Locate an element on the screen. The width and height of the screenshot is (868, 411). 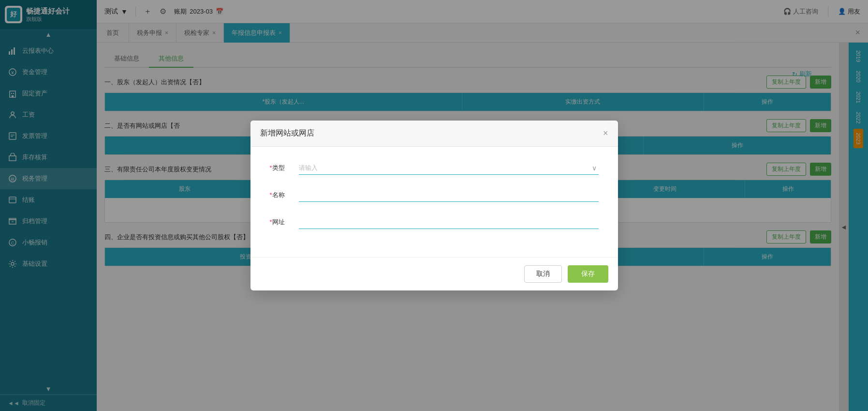
form-label-name: *名称 is located at coordinates (284, 195).